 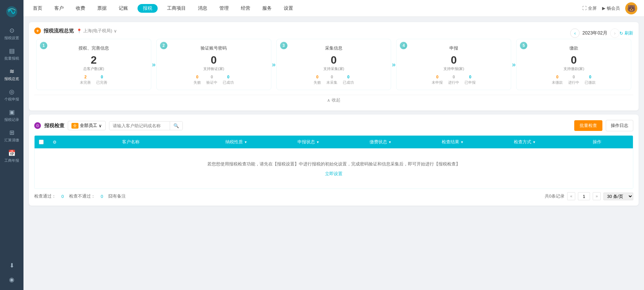 What do you see at coordinates (140, 126) in the screenshot?
I see `search-input` at bounding box center [140, 126].